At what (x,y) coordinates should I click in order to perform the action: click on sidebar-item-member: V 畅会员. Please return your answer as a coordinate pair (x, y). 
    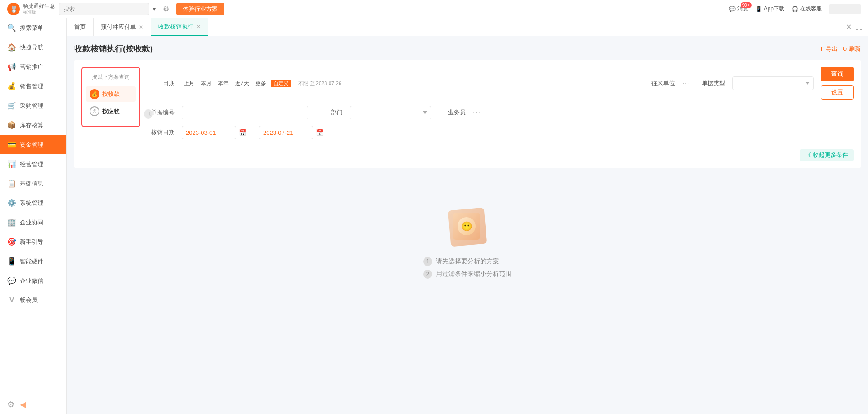
    Looking at the image, I should click on (33, 300).